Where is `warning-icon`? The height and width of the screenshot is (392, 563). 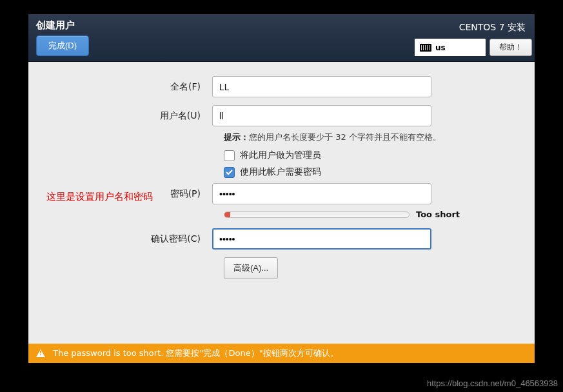 warning-icon is located at coordinates (41, 353).